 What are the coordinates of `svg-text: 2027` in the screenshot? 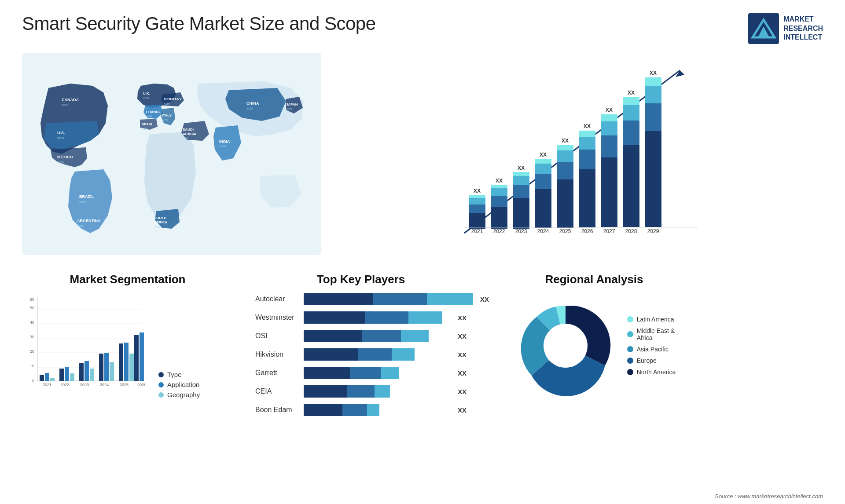 It's located at (609, 231).